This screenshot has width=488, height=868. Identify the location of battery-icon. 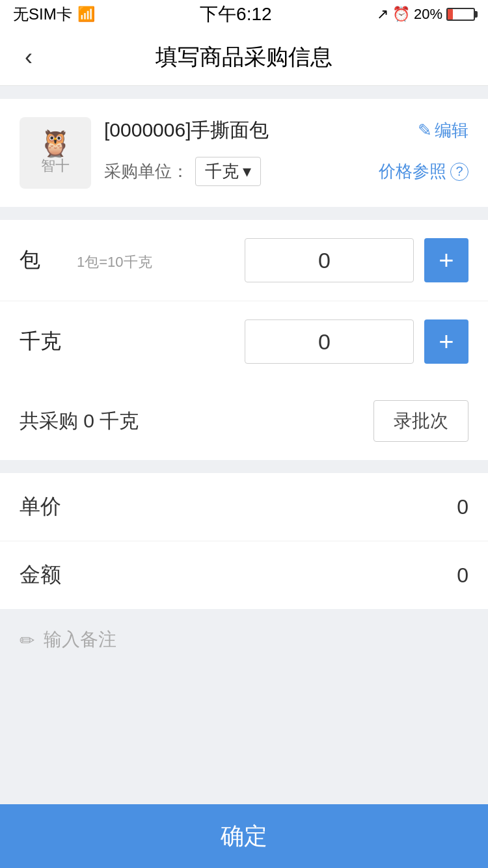
(461, 14).